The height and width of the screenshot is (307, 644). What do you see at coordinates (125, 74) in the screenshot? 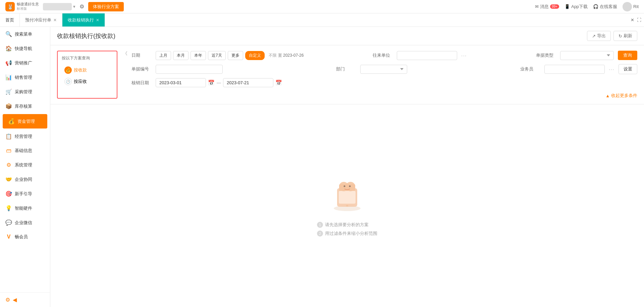
I see `filter-sidebar-collapse-icon: 《` at bounding box center [125, 74].